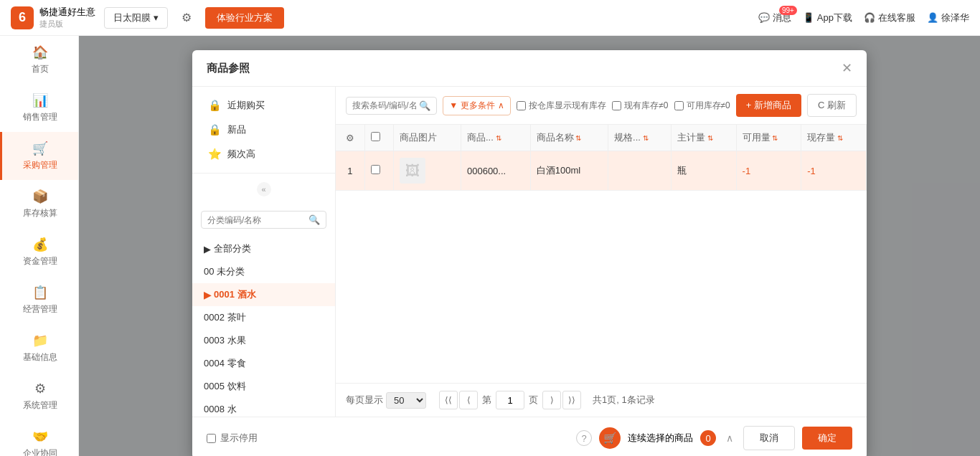 The width and height of the screenshot is (980, 456). I want to click on th-checkbox, so click(379, 138).